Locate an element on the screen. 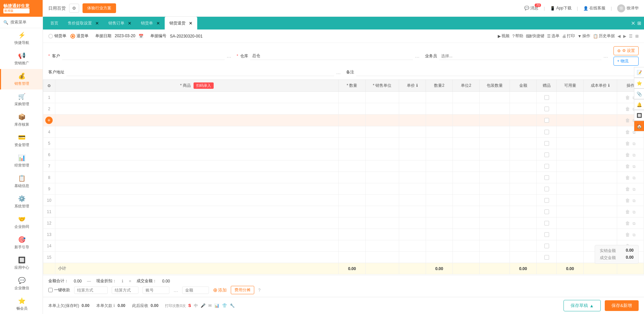 The image size is (644, 314). message-badge-area: 💬 70 消息 is located at coordinates (531, 8).